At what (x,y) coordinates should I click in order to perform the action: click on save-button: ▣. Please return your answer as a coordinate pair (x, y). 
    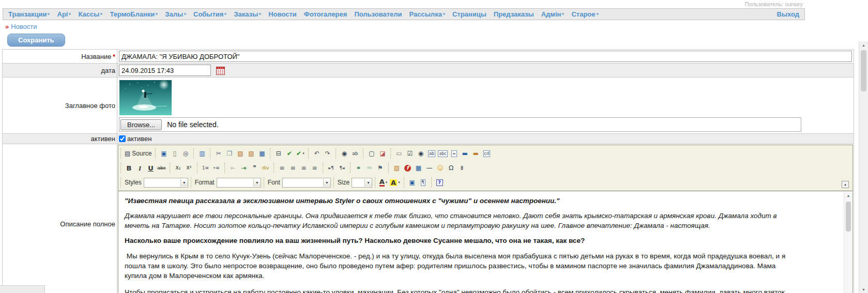
    Looking at the image, I should click on (163, 153).